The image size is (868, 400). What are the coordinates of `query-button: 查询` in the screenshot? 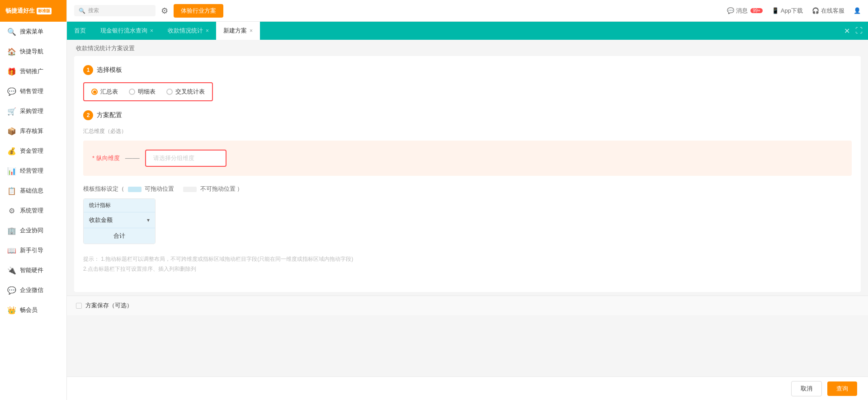 It's located at (842, 389).